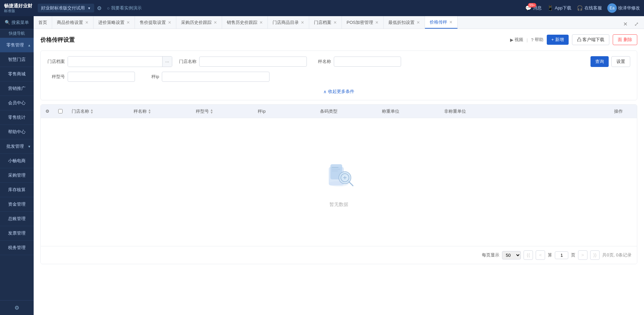 Image resolution: width=644 pixels, height=315 pixels. What do you see at coordinates (15, 146) in the screenshot?
I see `sidebar-item-label: 批发管理` at bounding box center [15, 146].